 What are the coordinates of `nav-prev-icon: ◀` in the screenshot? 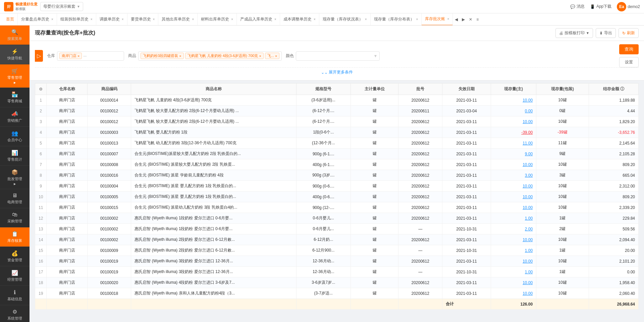 It's located at (456, 19).